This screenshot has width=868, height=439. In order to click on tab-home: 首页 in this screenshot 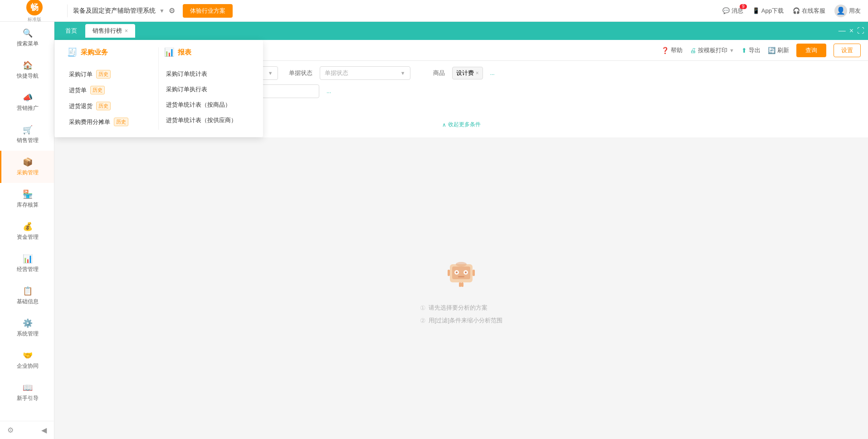, I will do `click(71, 31)`.